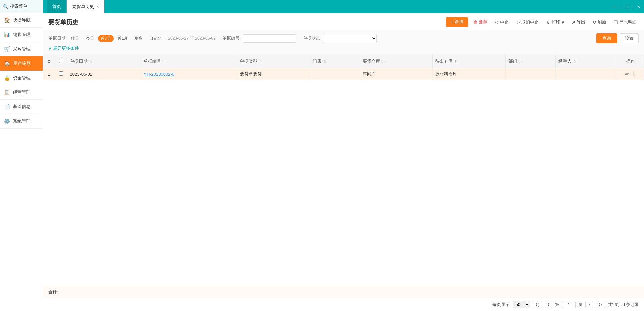 The image size is (644, 311). Describe the element at coordinates (21, 35) in the screenshot. I see `sidebar-item-sales: 📊 销售管理` at that location.